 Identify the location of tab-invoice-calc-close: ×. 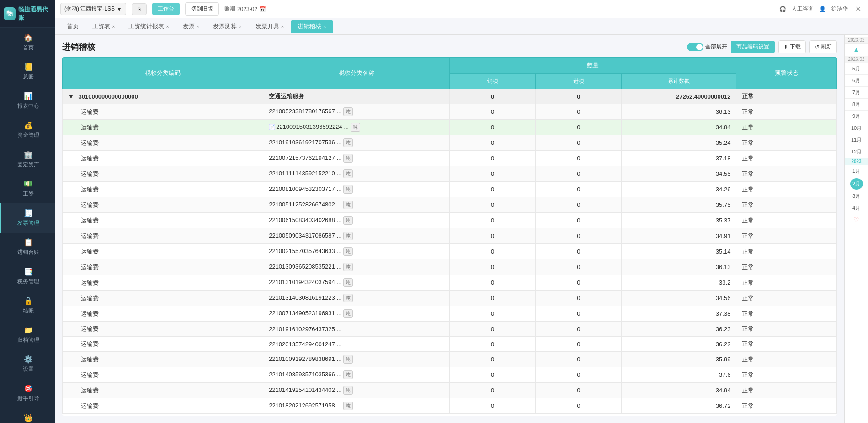
(240, 26).